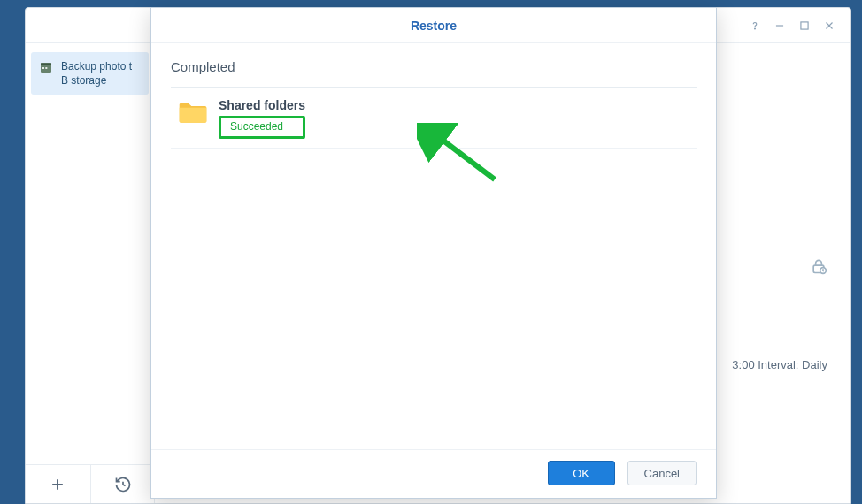 Image resolution: width=862 pixels, height=504 pixels. Describe the element at coordinates (58, 485) in the screenshot. I see `add-button` at that location.